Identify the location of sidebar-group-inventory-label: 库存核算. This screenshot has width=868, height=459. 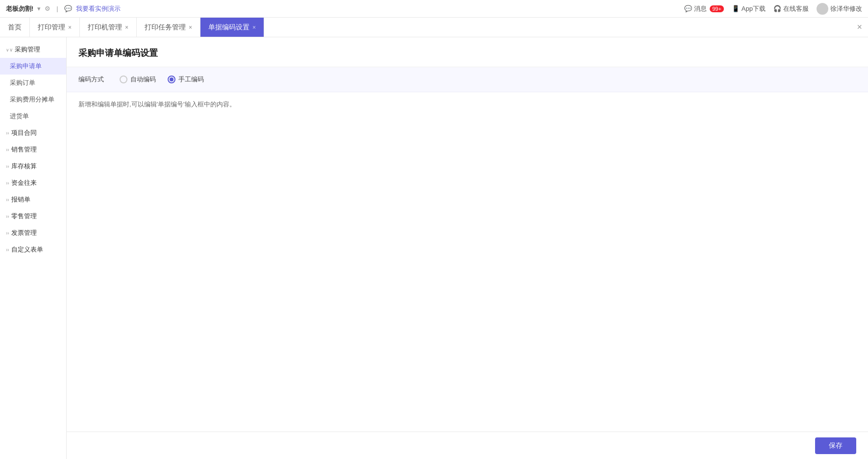
(24, 166).